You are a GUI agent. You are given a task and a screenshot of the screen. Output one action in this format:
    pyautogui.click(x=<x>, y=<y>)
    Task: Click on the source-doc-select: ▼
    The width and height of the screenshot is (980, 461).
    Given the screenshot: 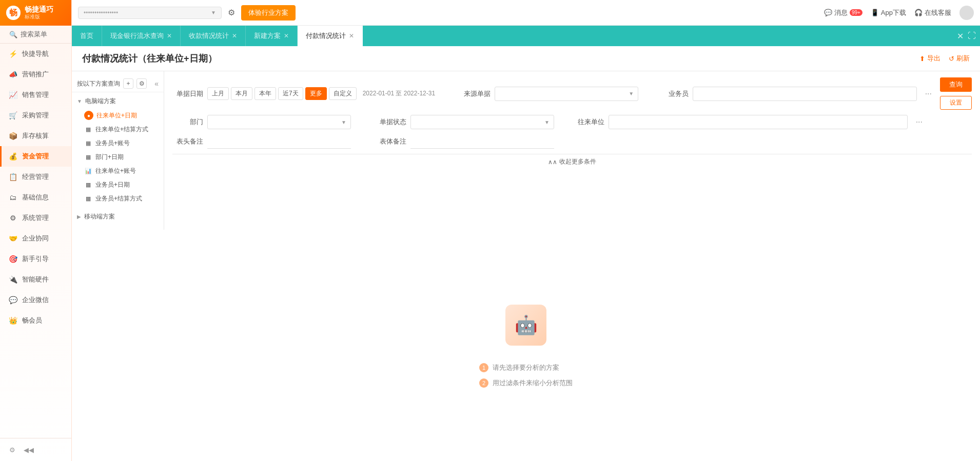 What is the action you would take?
    pyautogui.click(x=566, y=94)
    